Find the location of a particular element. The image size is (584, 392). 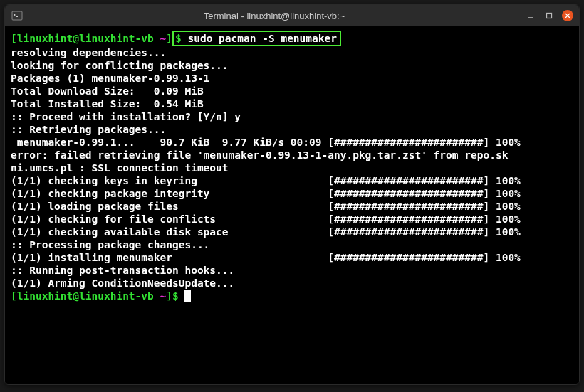

window-controls is located at coordinates (549, 16).